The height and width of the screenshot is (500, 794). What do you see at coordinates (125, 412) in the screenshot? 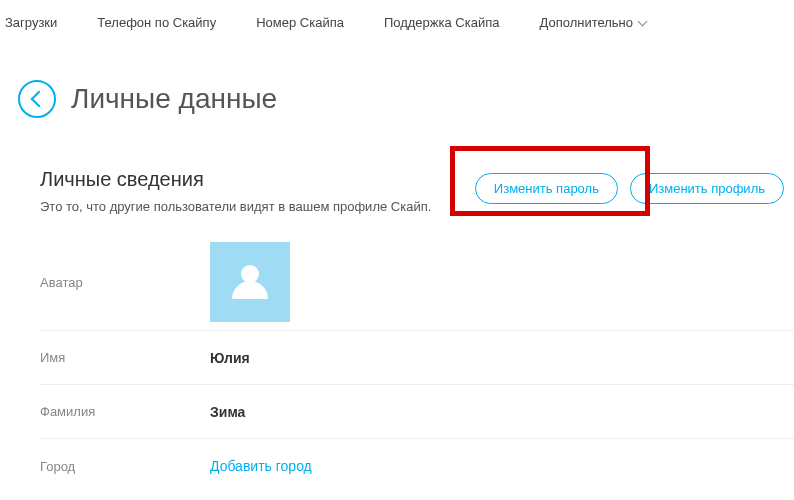
I see `surname-label: Фамилия` at bounding box center [125, 412].